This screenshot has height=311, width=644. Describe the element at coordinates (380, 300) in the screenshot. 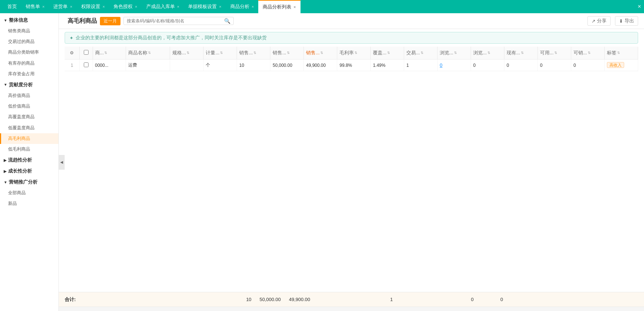

I see `footer-trade: 1` at that location.